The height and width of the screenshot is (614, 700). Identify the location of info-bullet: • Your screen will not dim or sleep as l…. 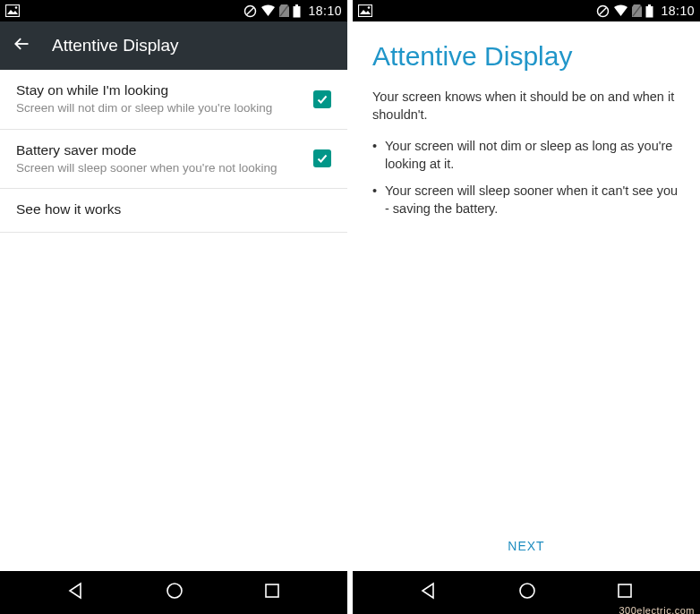
(526, 156).